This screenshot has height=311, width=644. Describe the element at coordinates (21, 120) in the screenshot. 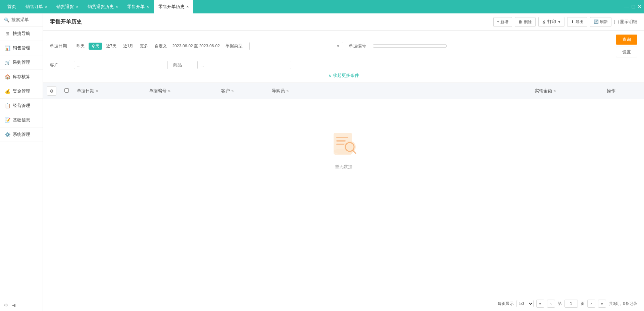

I see `sidebar-item-basic-info: 📝 基础信息` at that location.